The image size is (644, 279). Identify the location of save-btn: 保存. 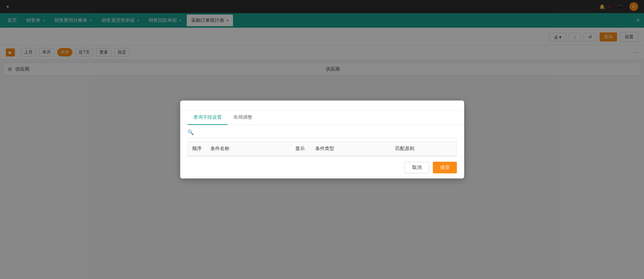
(445, 168).